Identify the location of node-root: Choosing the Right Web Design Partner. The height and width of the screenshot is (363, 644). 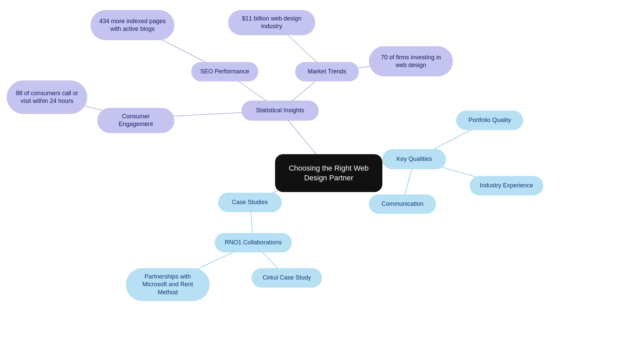
(329, 173).